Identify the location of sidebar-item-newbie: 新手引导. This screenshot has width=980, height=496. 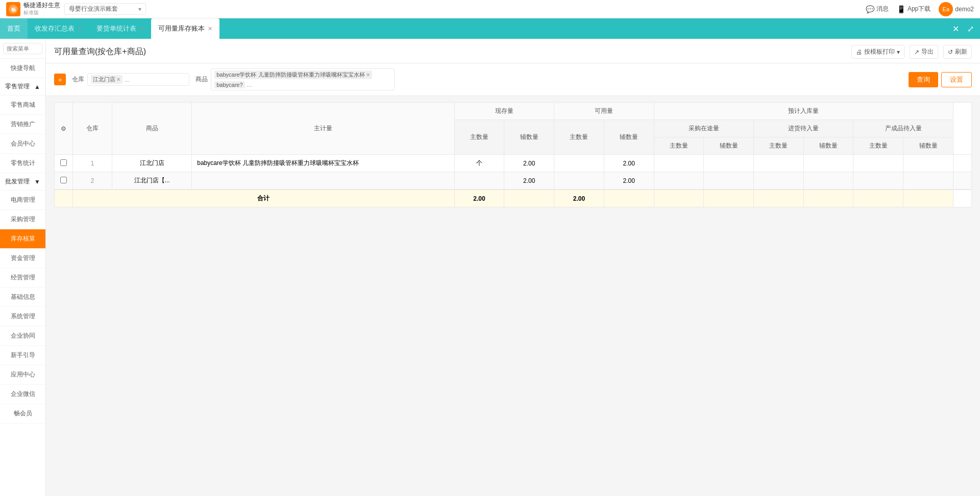
(22, 356).